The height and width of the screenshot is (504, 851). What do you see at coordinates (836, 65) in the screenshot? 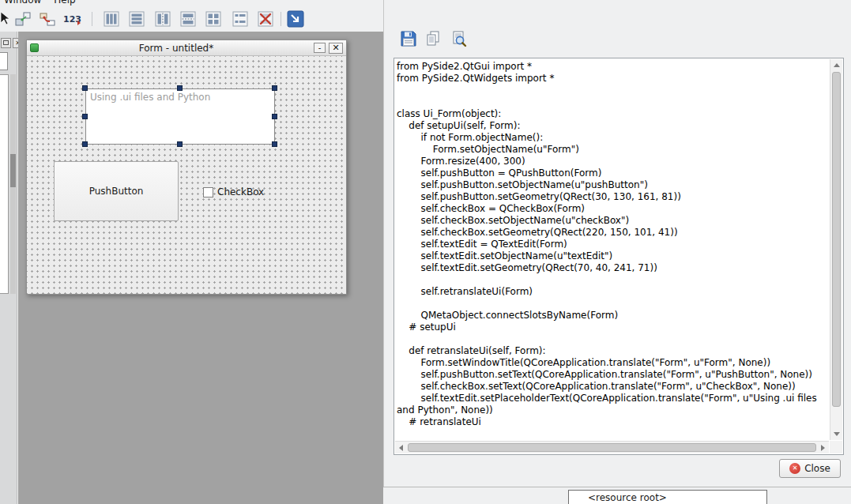
I see `scroll-up-button` at bounding box center [836, 65].